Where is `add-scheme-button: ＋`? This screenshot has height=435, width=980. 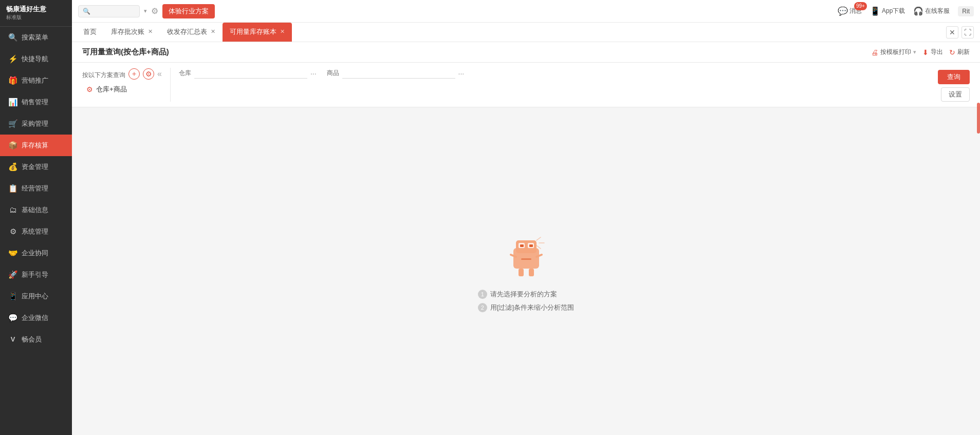
add-scheme-button: ＋ is located at coordinates (134, 74).